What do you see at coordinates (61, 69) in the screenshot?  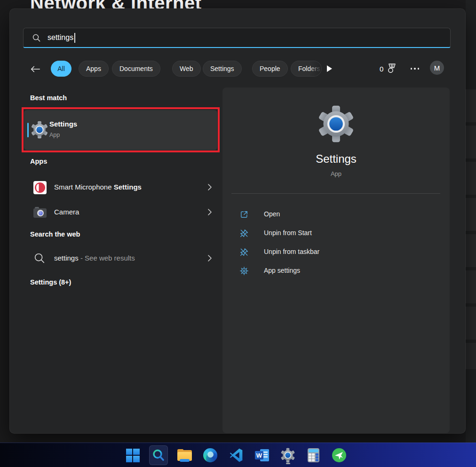 I see `filter-tab-all: All` at bounding box center [61, 69].